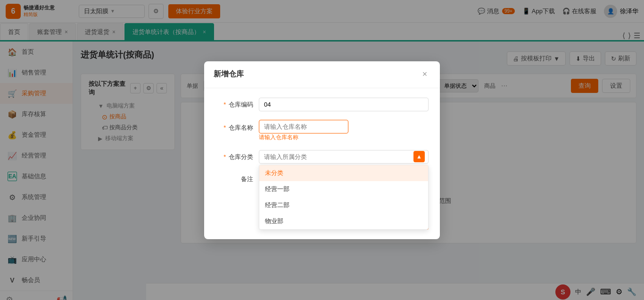 Image resolution: width=644 pixels, height=300 pixels. What do you see at coordinates (344, 205) in the screenshot?
I see `dropdown-item-dept2: 经营二部` at bounding box center [344, 205].